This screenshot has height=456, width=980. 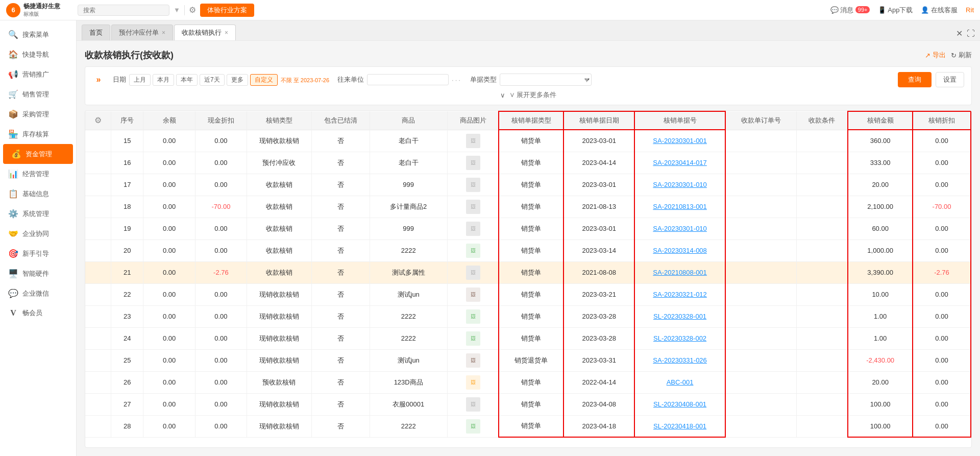 I want to click on tab-prepay: 预付冲应付单 ×, so click(x=142, y=33).